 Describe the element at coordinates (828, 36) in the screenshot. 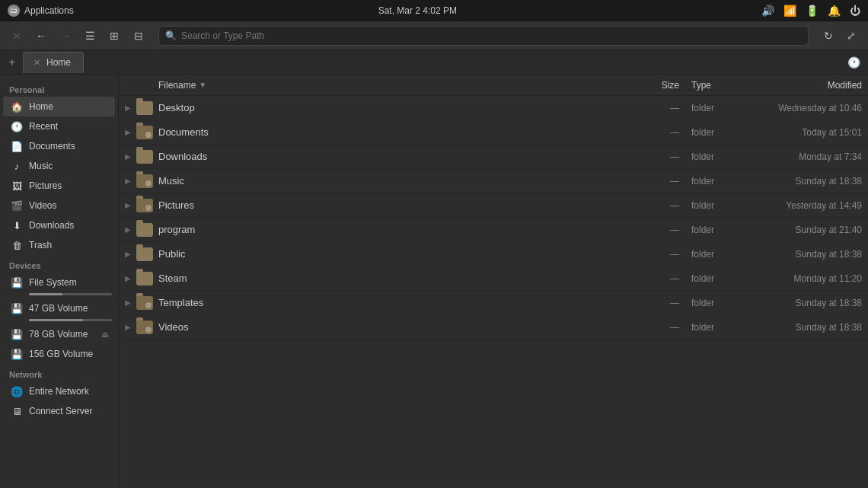

I see `refresh-button: ↻` at that location.